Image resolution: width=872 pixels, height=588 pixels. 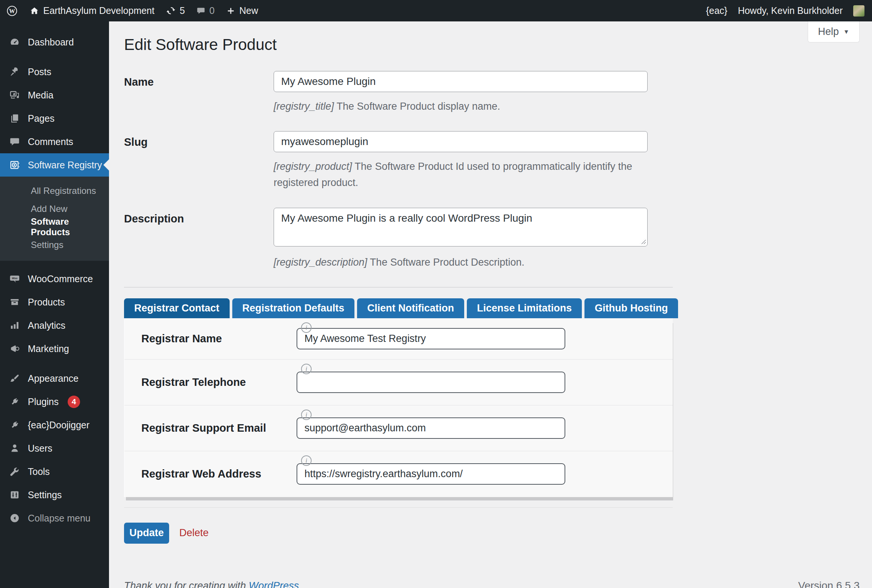 I want to click on sidebar-item-woocommerce: Woo WooCommerce, so click(x=54, y=279).